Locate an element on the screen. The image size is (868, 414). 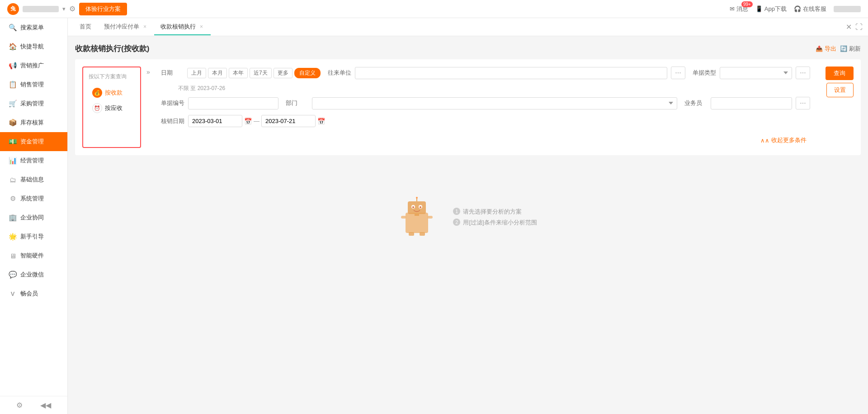
counterpart-ellipsis: ··· is located at coordinates (678, 73).